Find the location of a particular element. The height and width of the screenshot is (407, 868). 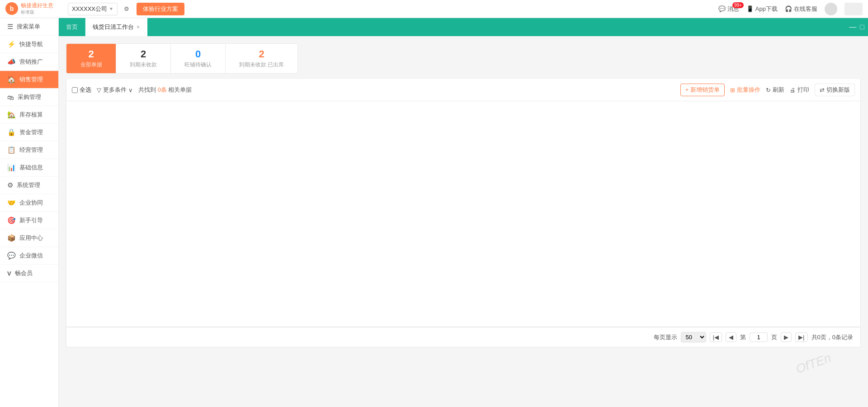

trial-button: 体验行业方案 is located at coordinates (160, 9).